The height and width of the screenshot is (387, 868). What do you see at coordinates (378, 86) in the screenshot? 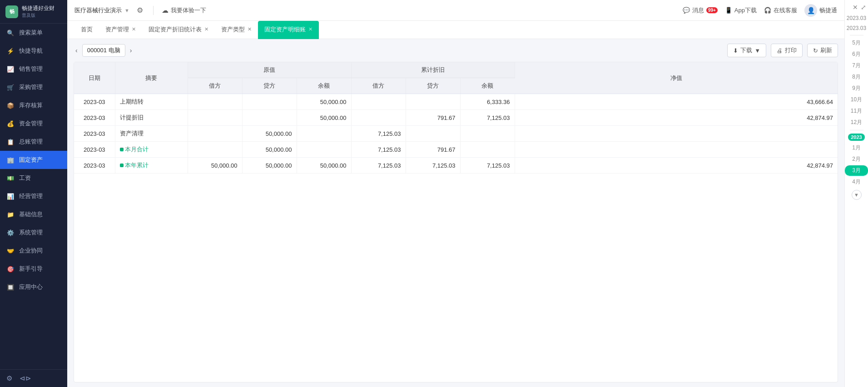
I see `th-accum-debit: 借方` at bounding box center [378, 86].